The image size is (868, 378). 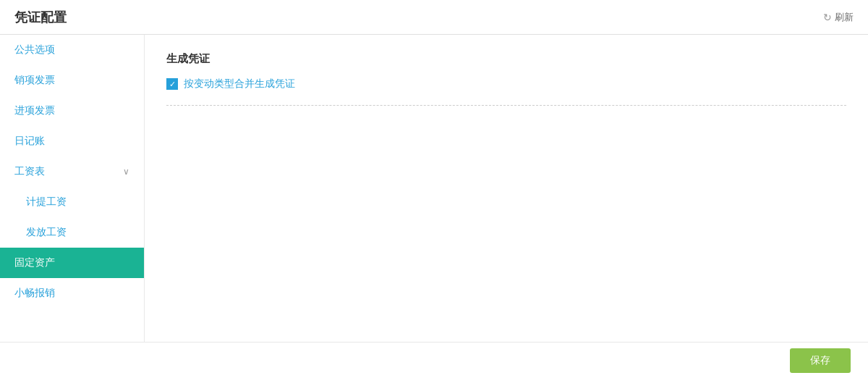 I want to click on sidebar-item-label: 小畅报销, so click(x=35, y=293).